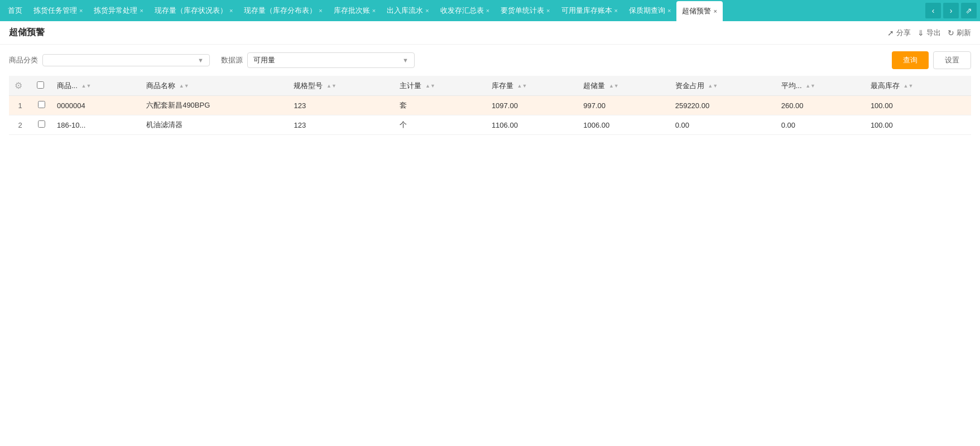  What do you see at coordinates (15, 11) in the screenshot?
I see `nav-item-home: 首页` at bounding box center [15, 11].